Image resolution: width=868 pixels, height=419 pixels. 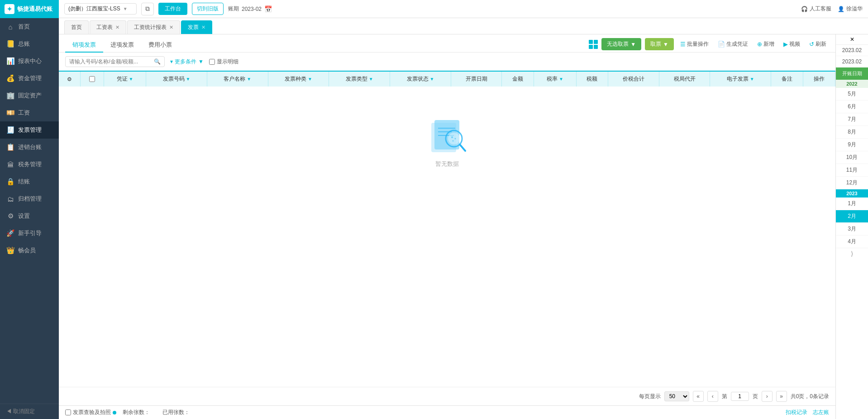 I want to click on tax-rate-filter-icon: ▼, so click(x=561, y=79).